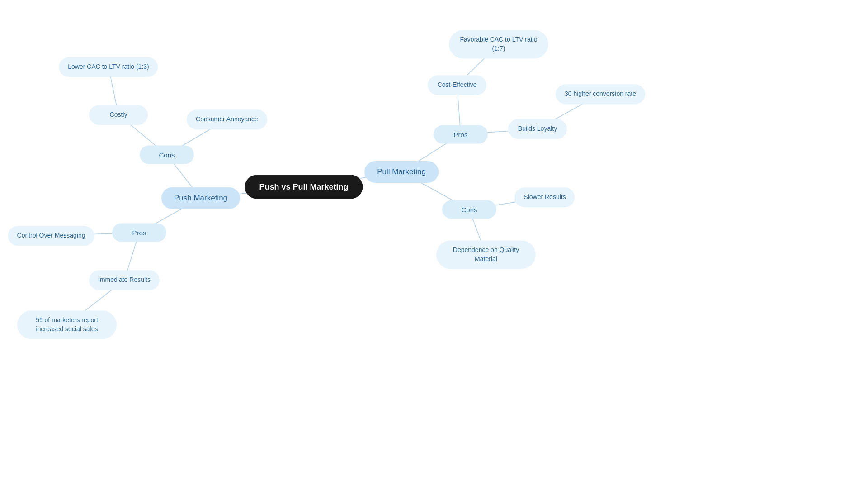  What do you see at coordinates (461, 135) in the screenshot?
I see `node-pull_pros: Pros` at bounding box center [461, 135].